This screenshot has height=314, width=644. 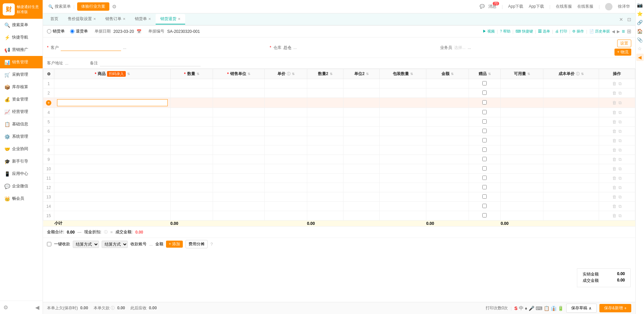 What do you see at coordinates (21, 137) in the screenshot?
I see `sidebar-item-system: ⚙️ 系统管理` at bounding box center [21, 137].